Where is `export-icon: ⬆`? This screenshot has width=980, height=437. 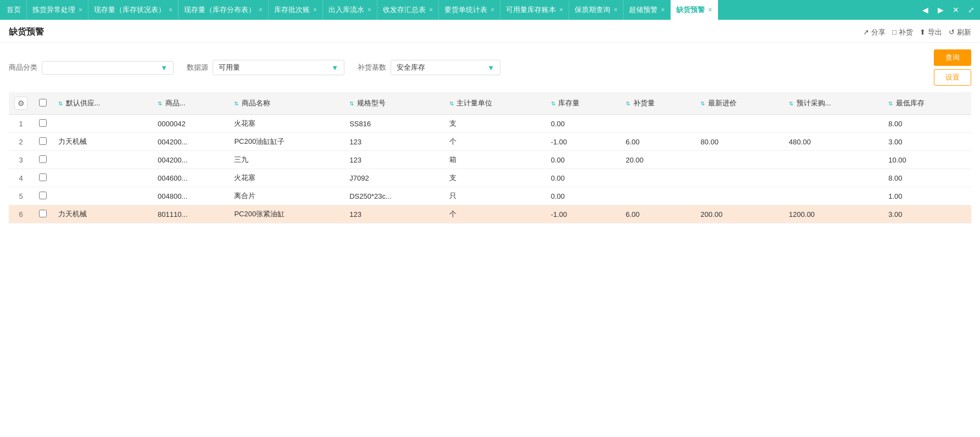
export-icon: ⬆ is located at coordinates (923, 32).